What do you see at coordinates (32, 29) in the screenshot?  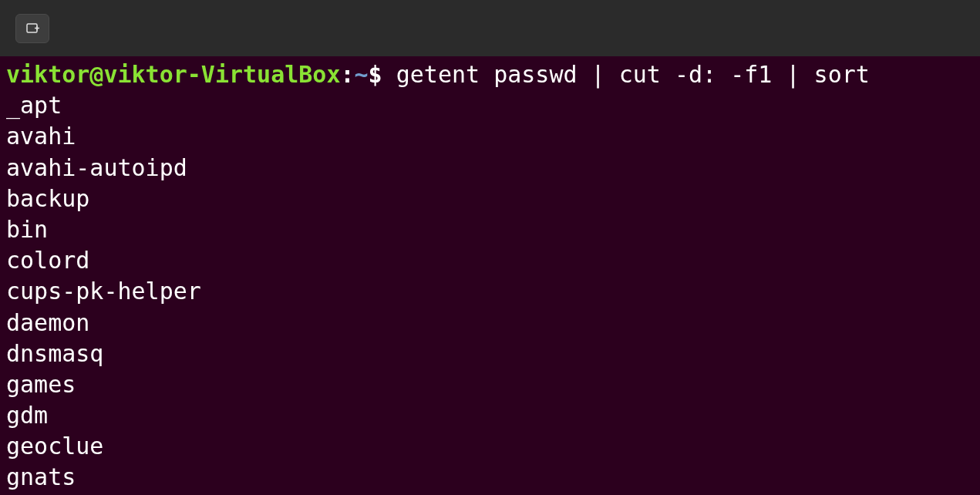 I see `new-tab-icon` at bounding box center [32, 29].